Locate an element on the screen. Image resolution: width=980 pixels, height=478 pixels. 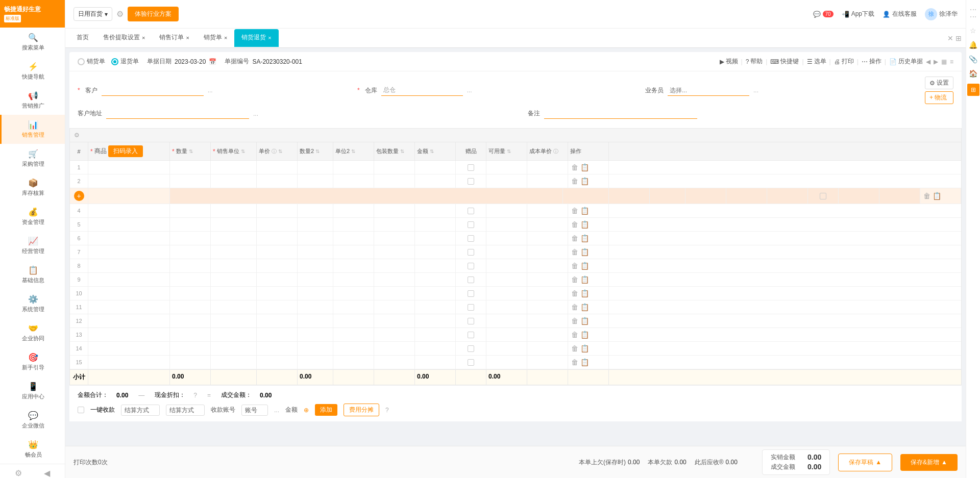
sidebar-item-enterprise: 🤝 企业协同 is located at coordinates (33, 333).